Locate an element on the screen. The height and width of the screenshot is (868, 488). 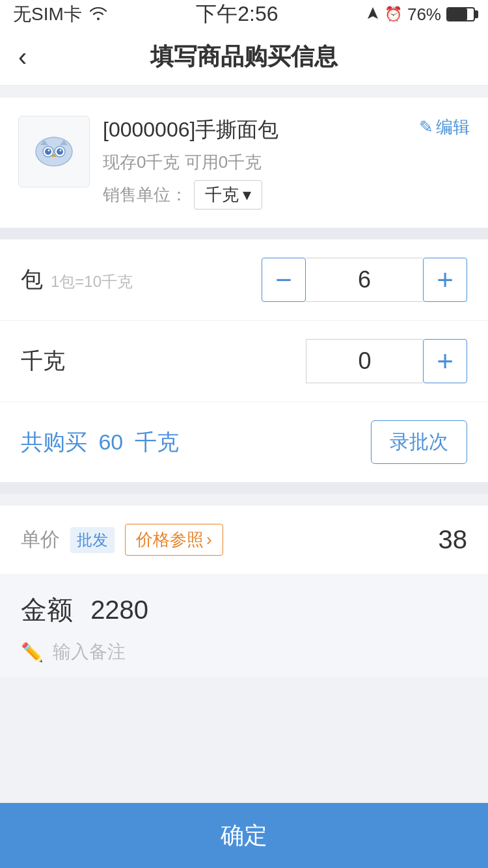
dropdown-arrow-icon: ▾ is located at coordinates (247, 195).